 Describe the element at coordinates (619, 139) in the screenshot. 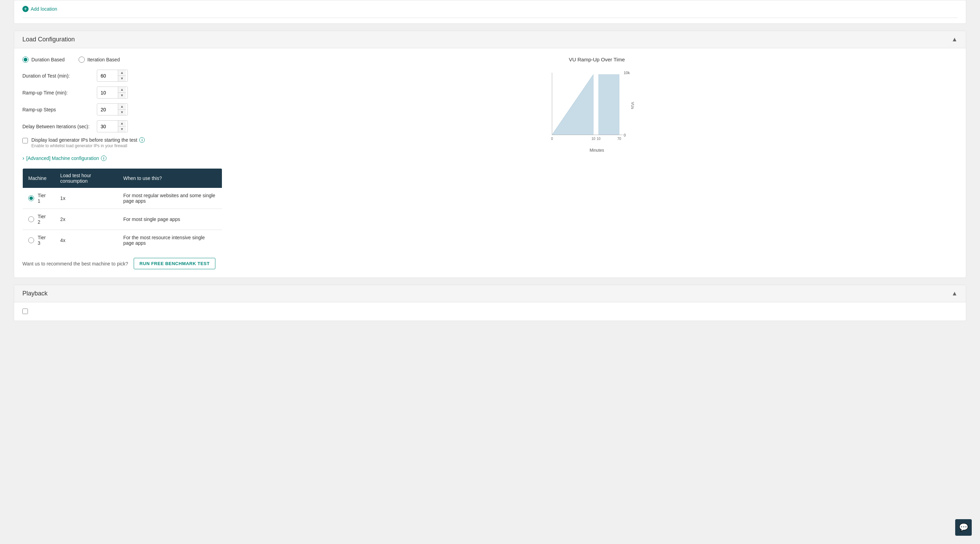

I see `svg-text: 70` at that location.